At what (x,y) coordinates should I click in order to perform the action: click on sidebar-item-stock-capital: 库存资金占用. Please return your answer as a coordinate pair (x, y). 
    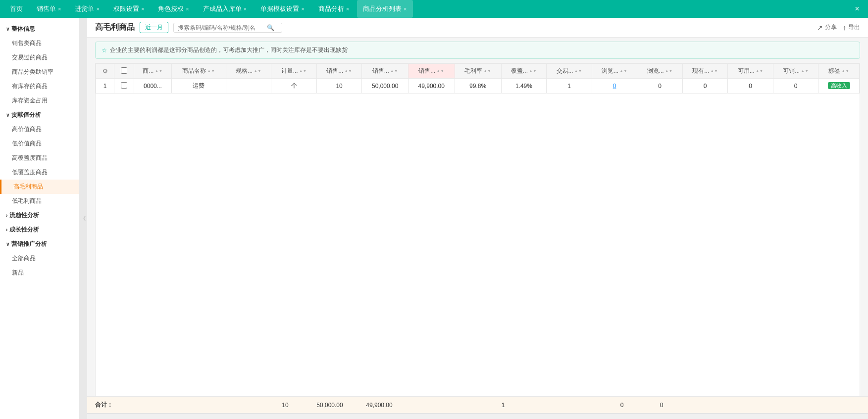
    Looking at the image, I should click on (40, 101).